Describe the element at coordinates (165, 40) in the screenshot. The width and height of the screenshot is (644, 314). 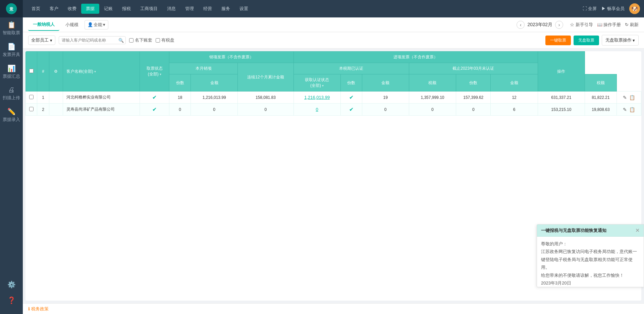
I see `taxpan-checkbox: 有税盘` at that location.